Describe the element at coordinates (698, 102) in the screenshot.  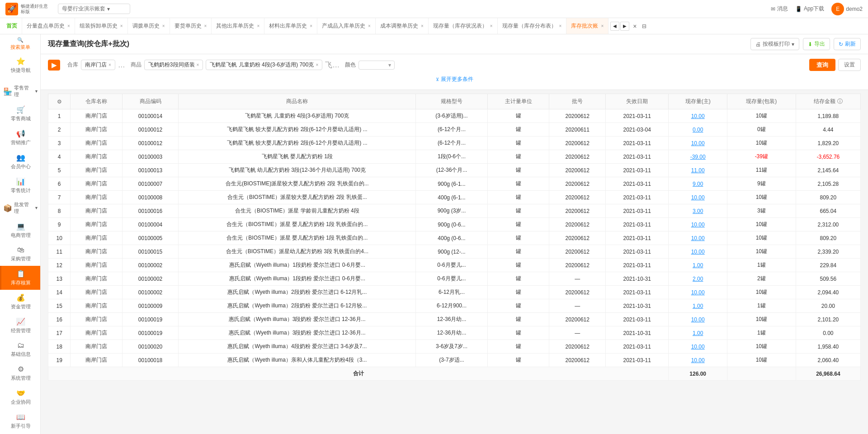
I see `th-qty-main: 现存量(主)` at that location.